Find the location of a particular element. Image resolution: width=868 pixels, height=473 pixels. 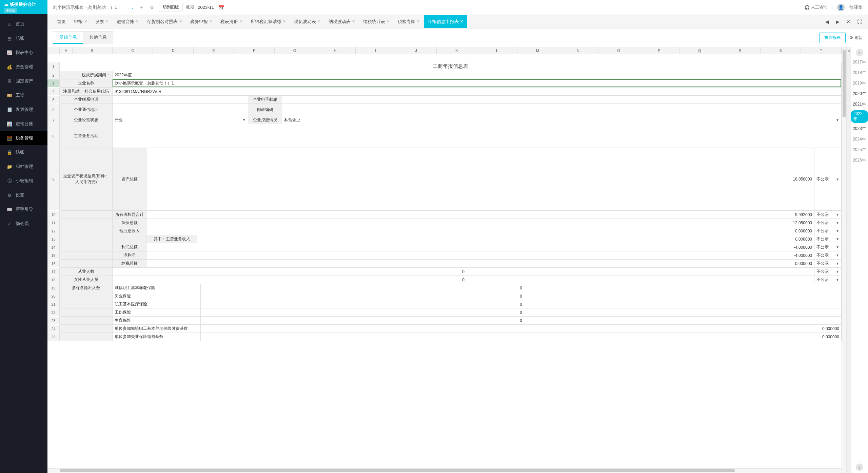

female-value: 0 is located at coordinates (463, 280).